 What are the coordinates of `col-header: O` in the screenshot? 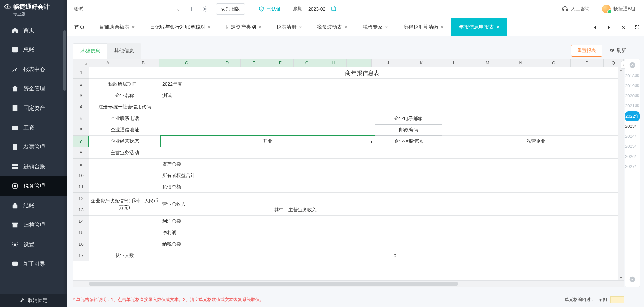 It's located at (554, 63).